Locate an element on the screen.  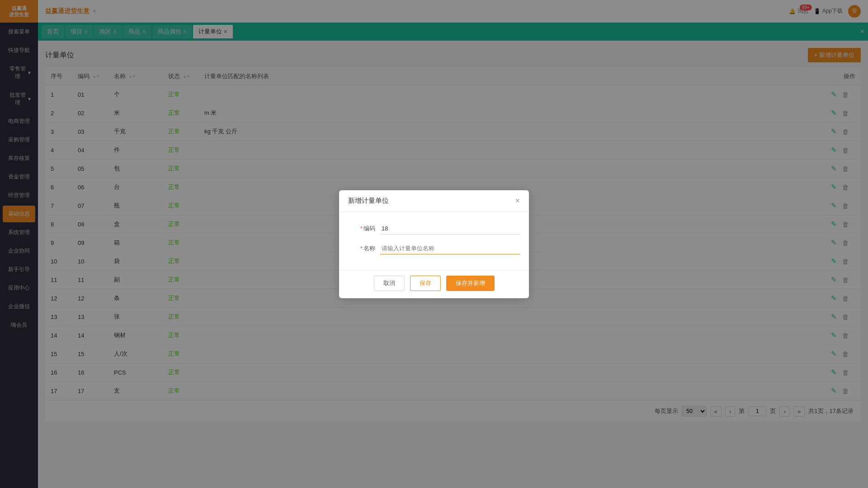
code-input is located at coordinates (450, 229).